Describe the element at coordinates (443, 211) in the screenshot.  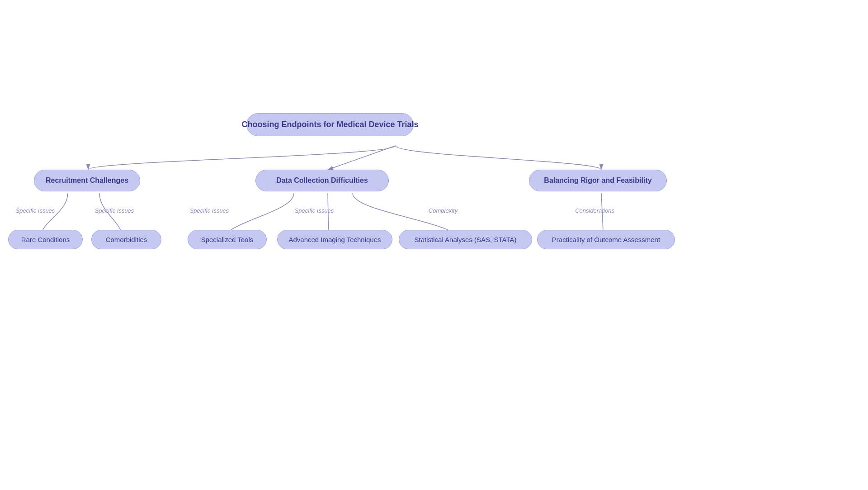
I see `edge-label-to-statistical: Complexity` at that location.